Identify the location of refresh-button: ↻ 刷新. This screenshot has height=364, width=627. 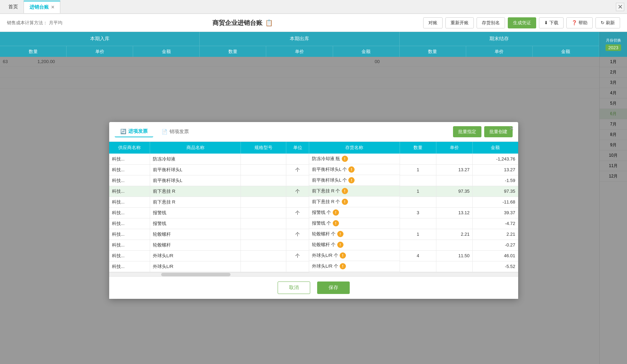
(608, 23).